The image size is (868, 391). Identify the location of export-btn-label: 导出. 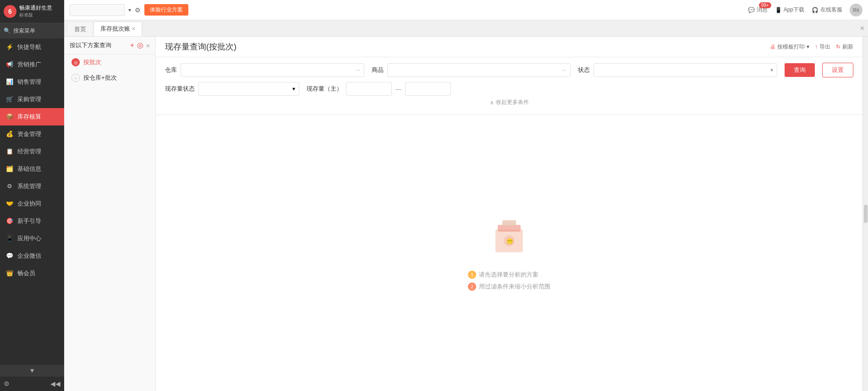
(825, 47).